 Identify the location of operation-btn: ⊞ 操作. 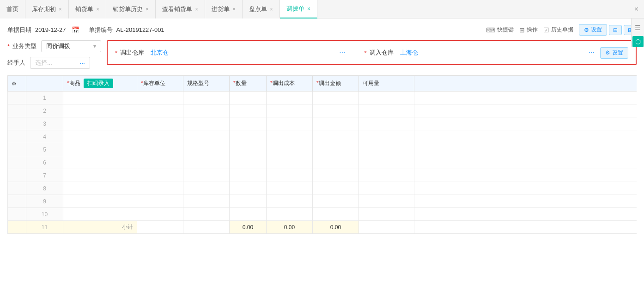
(529, 30).